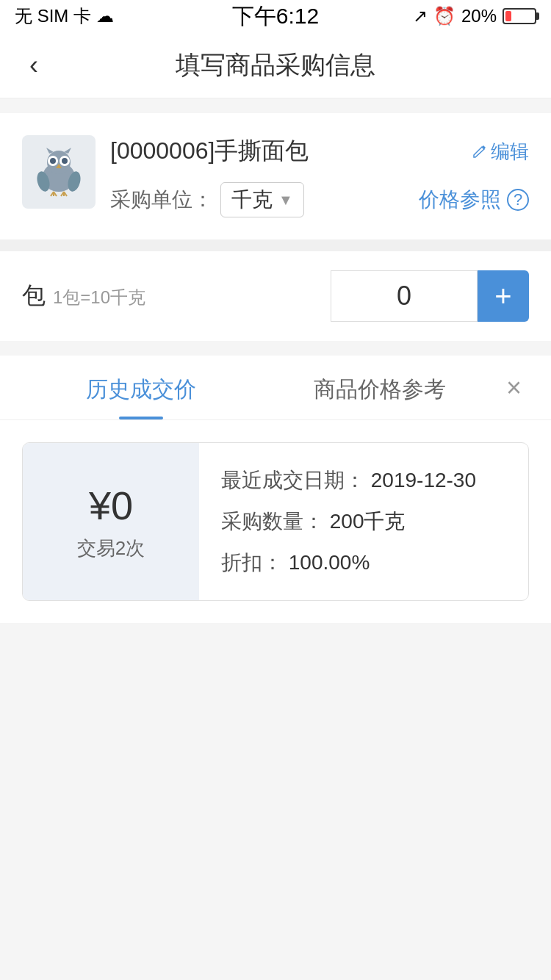 The width and height of the screenshot is (551, 980). Describe the element at coordinates (474, 200) in the screenshot. I see `price-ref-button: 价格参照 ?` at that location.